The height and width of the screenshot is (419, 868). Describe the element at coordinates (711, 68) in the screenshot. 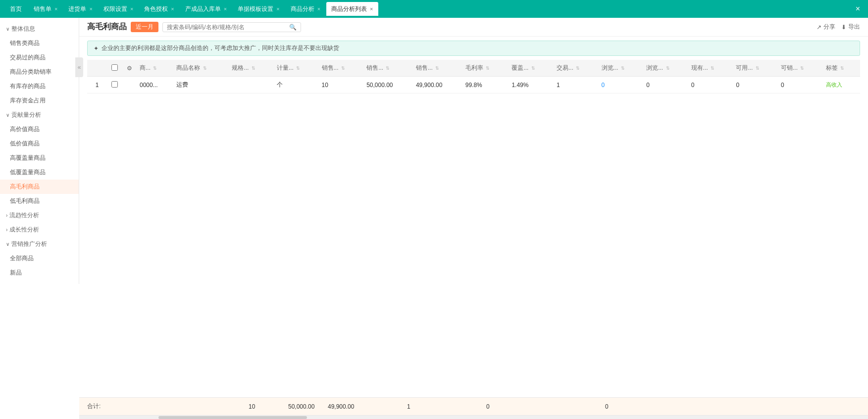

I see `th-current: 现有... ⇅` at that location.